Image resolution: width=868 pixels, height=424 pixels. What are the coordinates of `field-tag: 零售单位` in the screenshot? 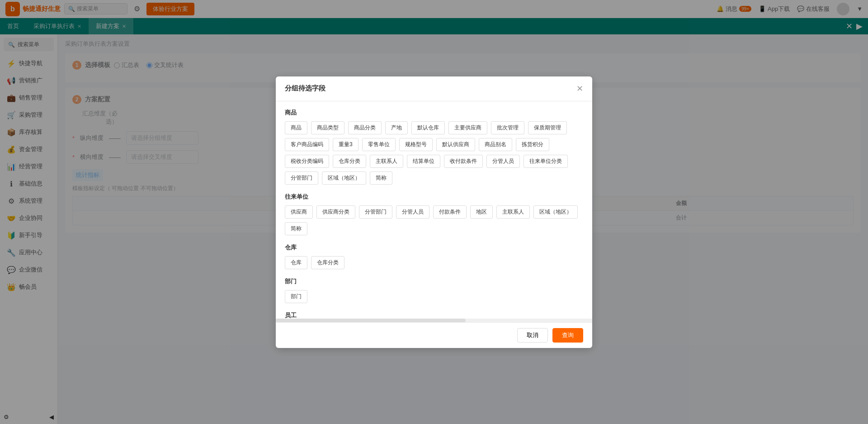 It's located at (379, 145).